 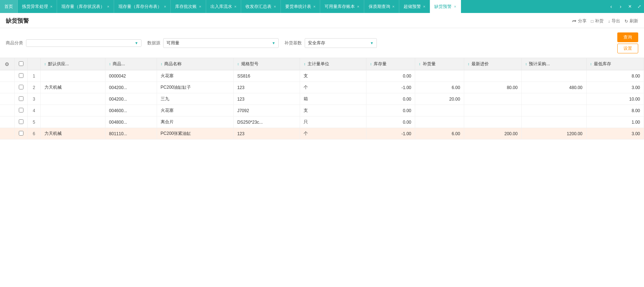 What do you see at coordinates (73, 64) in the screenshot?
I see `th-supplier: ↕ 默认供应...` at bounding box center [73, 64].